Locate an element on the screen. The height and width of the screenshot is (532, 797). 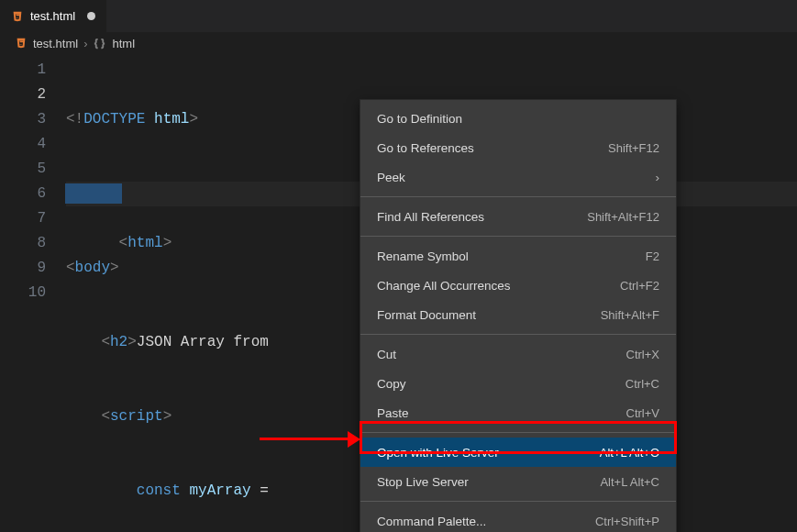
menu-item-shortcut: Ctrl+C is located at coordinates (642, 383).